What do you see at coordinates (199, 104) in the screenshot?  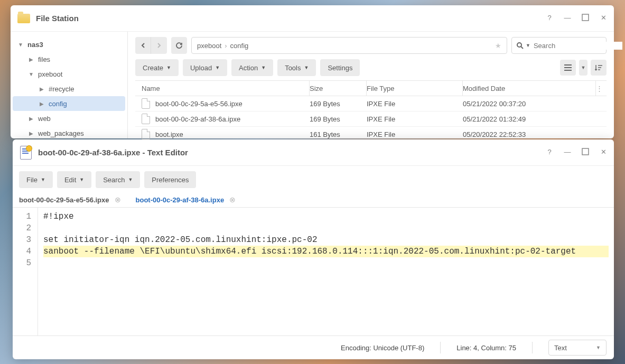 I see `file-name: boot-00-0c-29-5a-e5-56.ipxe` at bounding box center [199, 104].